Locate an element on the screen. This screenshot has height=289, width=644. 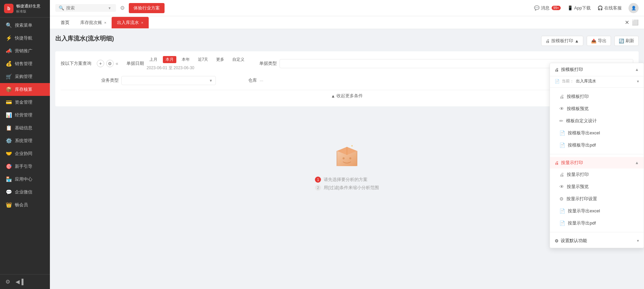
app-download-button: 📱 App下载 is located at coordinates (579, 8).